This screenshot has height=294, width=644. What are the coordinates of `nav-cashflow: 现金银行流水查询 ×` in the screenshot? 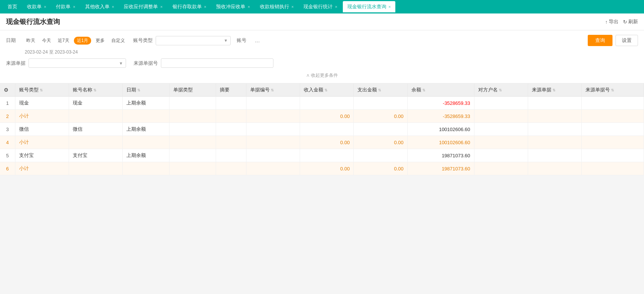 It's located at (369, 7).